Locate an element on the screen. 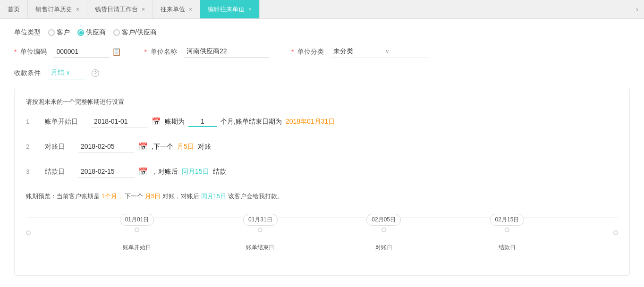 This screenshot has height=287, width=644. help-icon: ? is located at coordinates (95, 73).